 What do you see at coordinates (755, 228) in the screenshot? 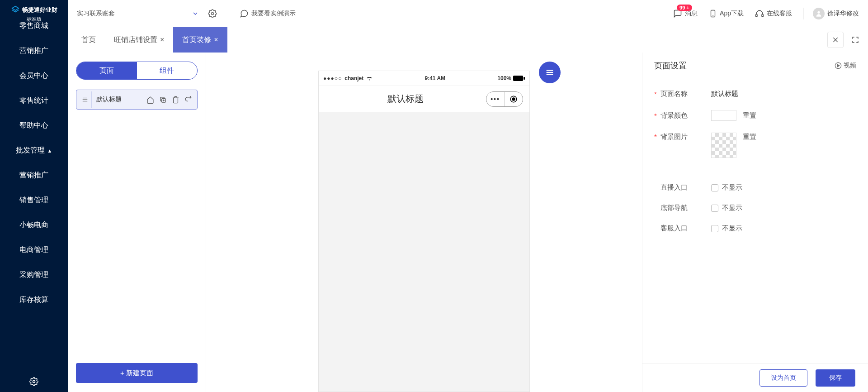
I see `row-cs: 客服入口 不显示` at bounding box center [755, 228].